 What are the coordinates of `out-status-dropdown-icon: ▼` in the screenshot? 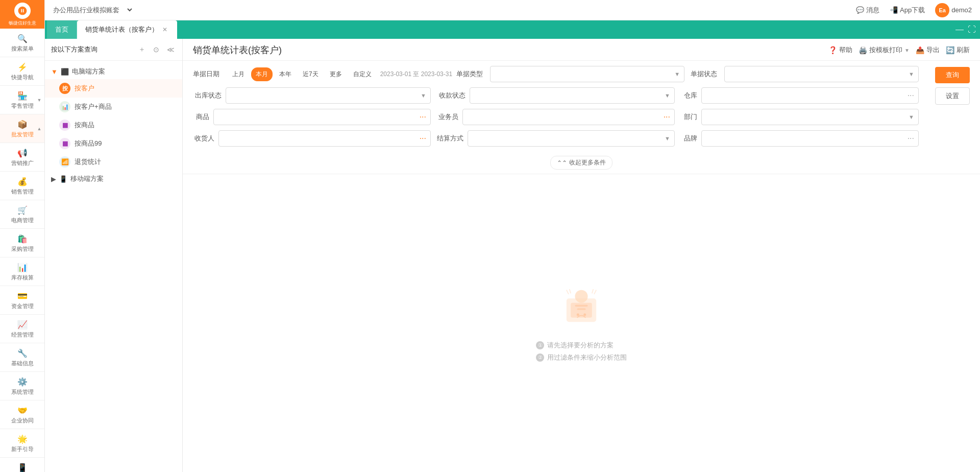 It's located at (424, 96).